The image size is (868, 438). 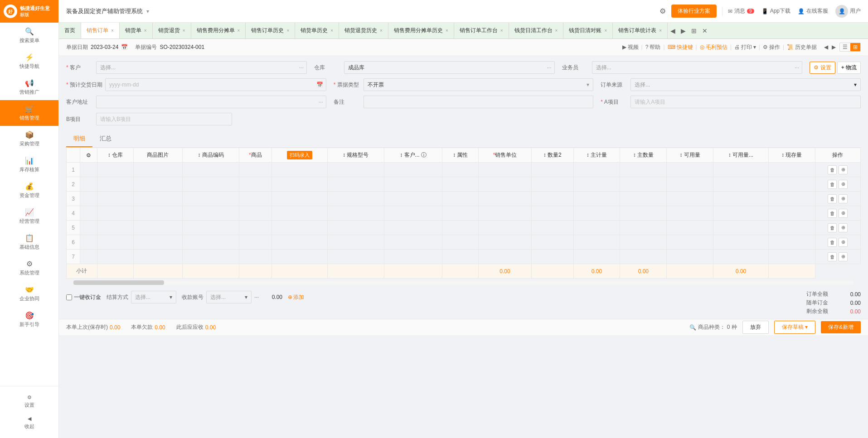 I want to click on th-code: ↕ 商品编码, so click(x=211, y=155).